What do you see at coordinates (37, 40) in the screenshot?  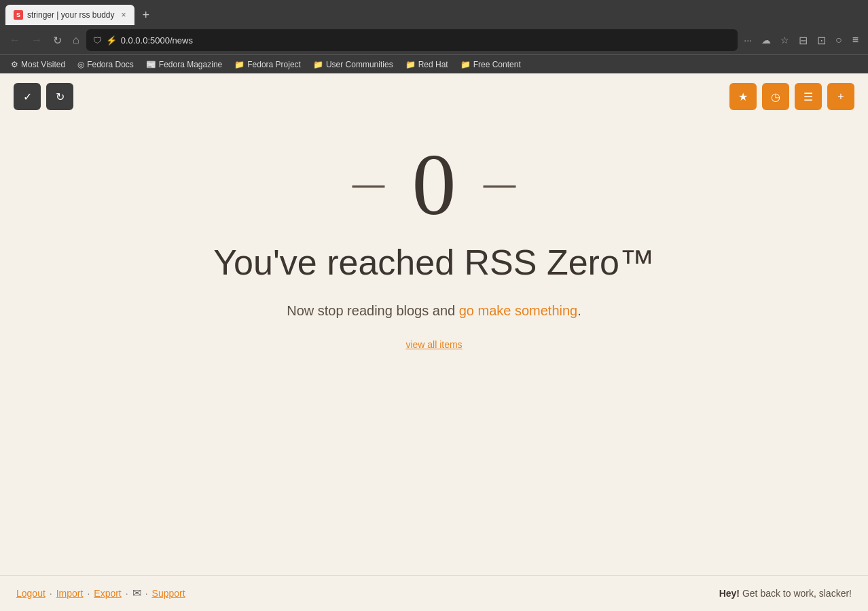 I see `forward-button: →` at bounding box center [37, 40].